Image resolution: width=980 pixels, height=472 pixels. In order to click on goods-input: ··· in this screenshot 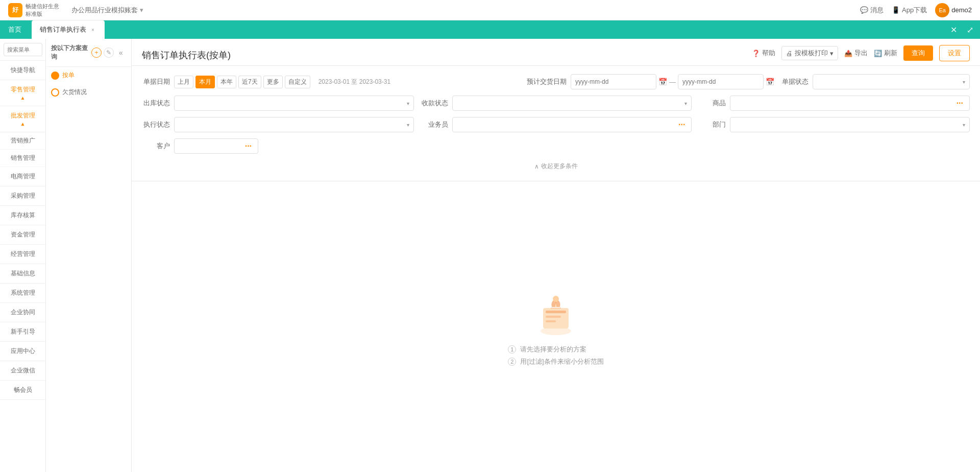, I will do `click(850, 103)`.